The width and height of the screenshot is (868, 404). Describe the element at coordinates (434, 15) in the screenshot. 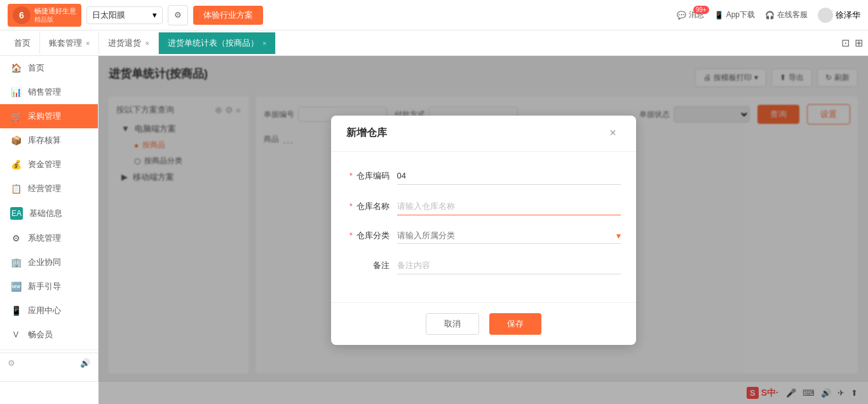

I see `top-header: 6 畅捷通好生意 精品版 日太阳膜 ▾ ⚙ 体验行业方案 💬 消息 99+ 📱 …` at that location.